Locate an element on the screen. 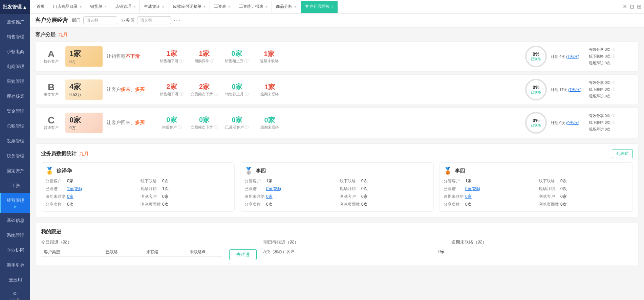  expand-icon: ⊞ is located at coordinates (639, 7).